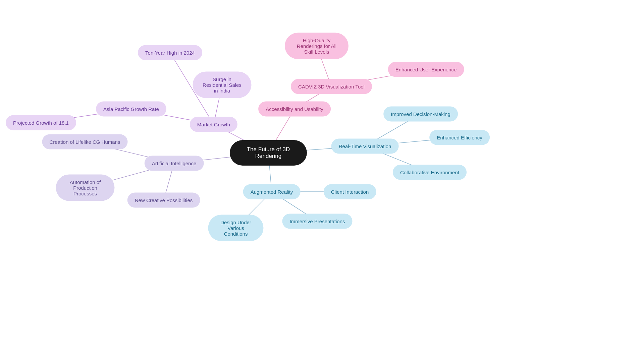 This screenshot has width=644, height=363. What do you see at coordinates (131, 109) in the screenshot?
I see `node-asia-pacific: Asia Pacific Growth Rate` at bounding box center [131, 109].